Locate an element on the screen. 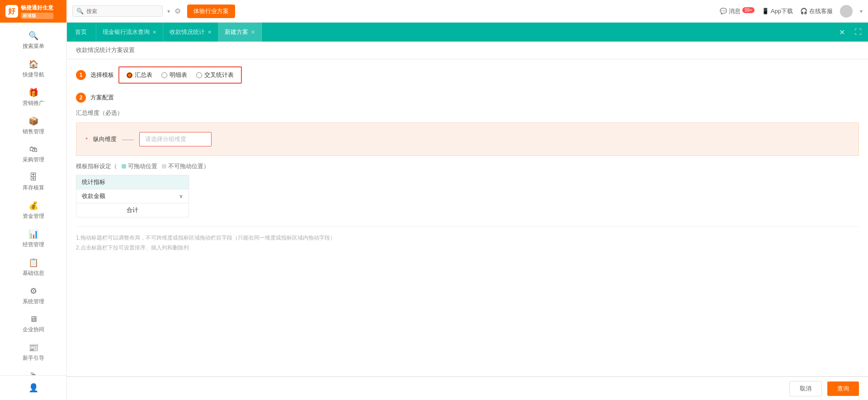 The height and width of the screenshot is (400, 868). tab-cash-flow-label: 现金银行流水查询 is located at coordinates (126, 32).